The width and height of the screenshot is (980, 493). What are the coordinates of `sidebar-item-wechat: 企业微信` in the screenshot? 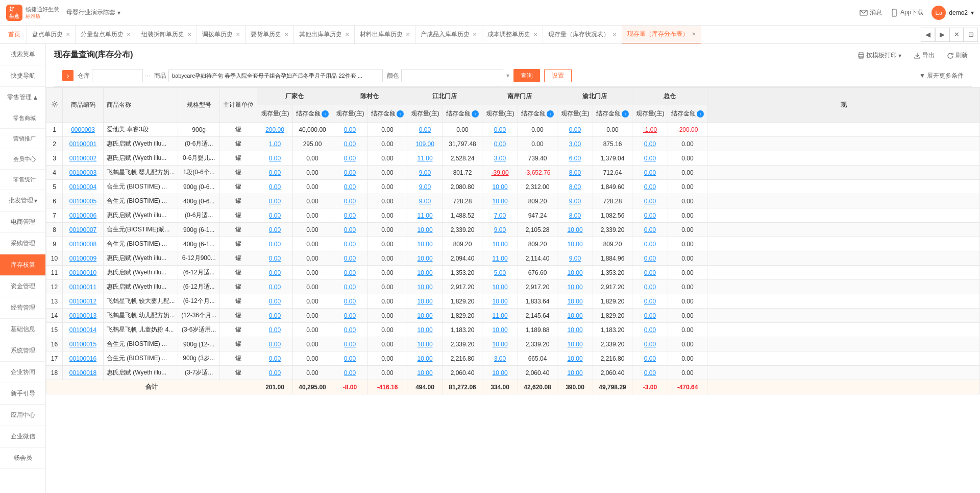 It's located at (22, 437).